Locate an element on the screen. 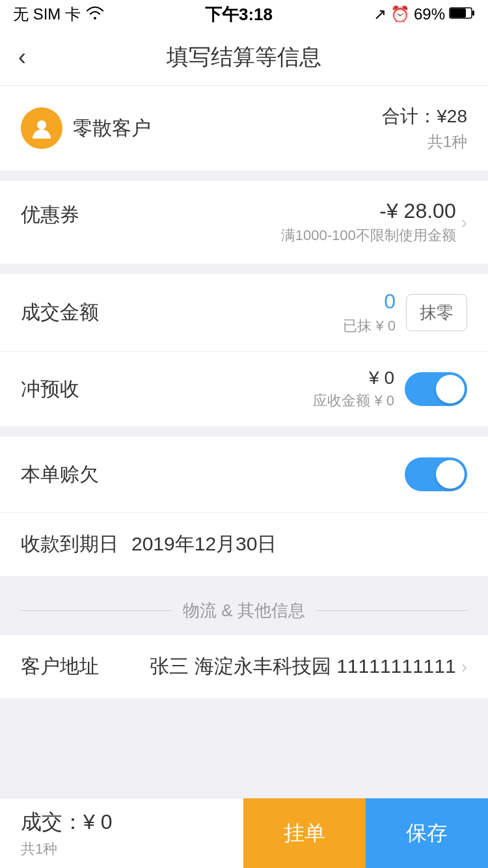  coupon-amount: -¥ 28.00 is located at coordinates (368, 211).